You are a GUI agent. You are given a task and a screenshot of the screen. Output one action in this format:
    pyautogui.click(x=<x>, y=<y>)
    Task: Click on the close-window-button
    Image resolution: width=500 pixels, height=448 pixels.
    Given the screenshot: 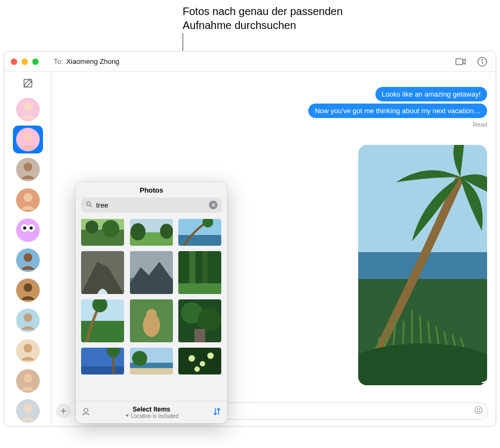 What is the action you would take?
    pyautogui.click(x=14, y=62)
    